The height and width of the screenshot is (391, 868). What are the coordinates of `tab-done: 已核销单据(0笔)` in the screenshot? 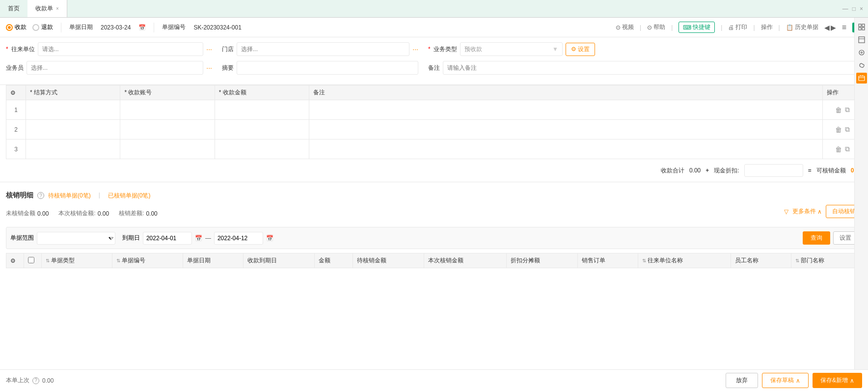 It's located at (130, 196).